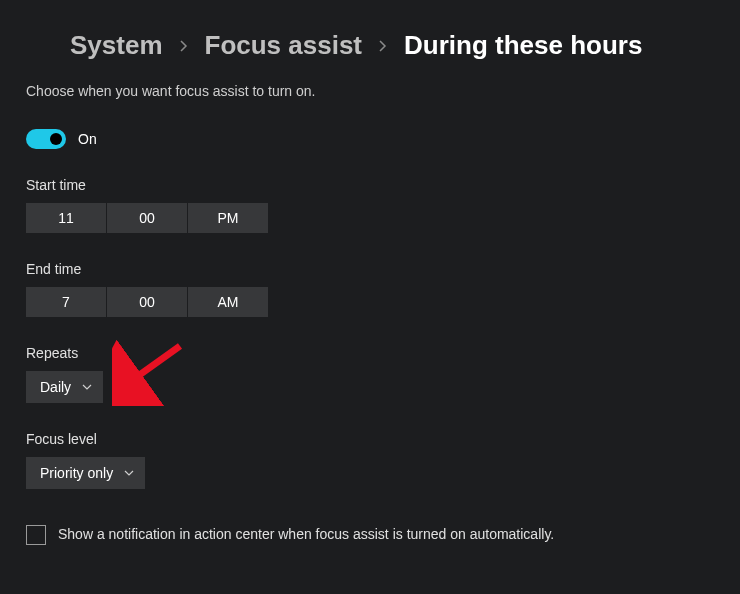 Image resolution: width=740 pixels, height=594 pixels. I want to click on start-time-label: Start time, so click(370, 185).